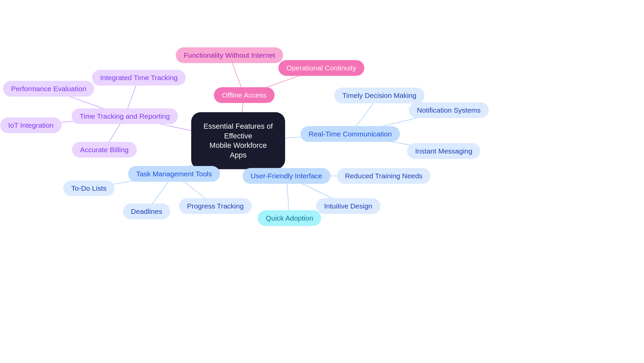 The height and width of the screenshot is (363, 644). I want to click on node-performance: Performance Evaluation, so click(49, 88).